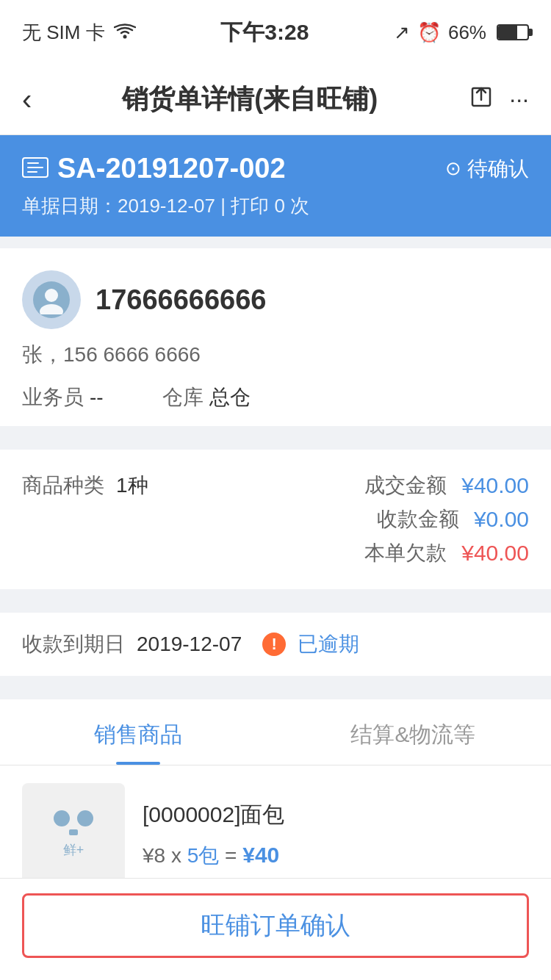 Image resolution: width=551 pixels, height=980 pixels. I want to click on warehouse-field: 仓库 总仓, so click(206, 397).